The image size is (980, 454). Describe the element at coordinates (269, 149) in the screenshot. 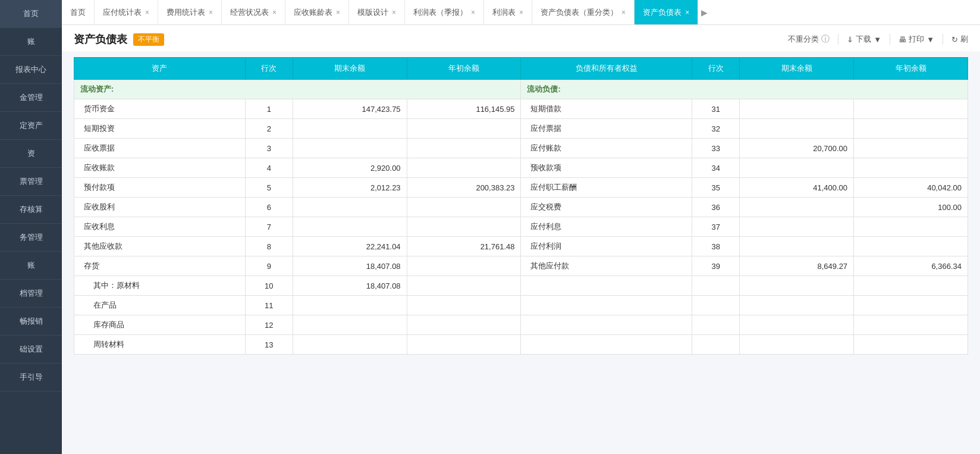

I see `cell-row-num-left: 3` at that location.